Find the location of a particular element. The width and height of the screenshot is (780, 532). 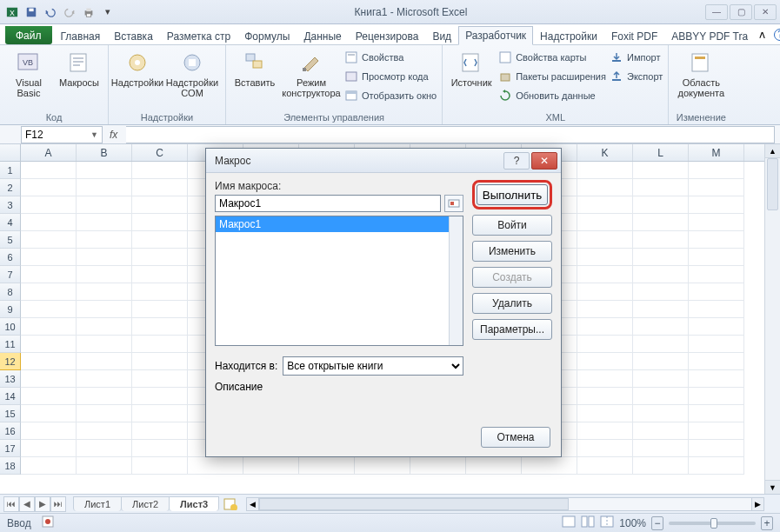

delete-button: Удалить is located at coordinates (512, 303).